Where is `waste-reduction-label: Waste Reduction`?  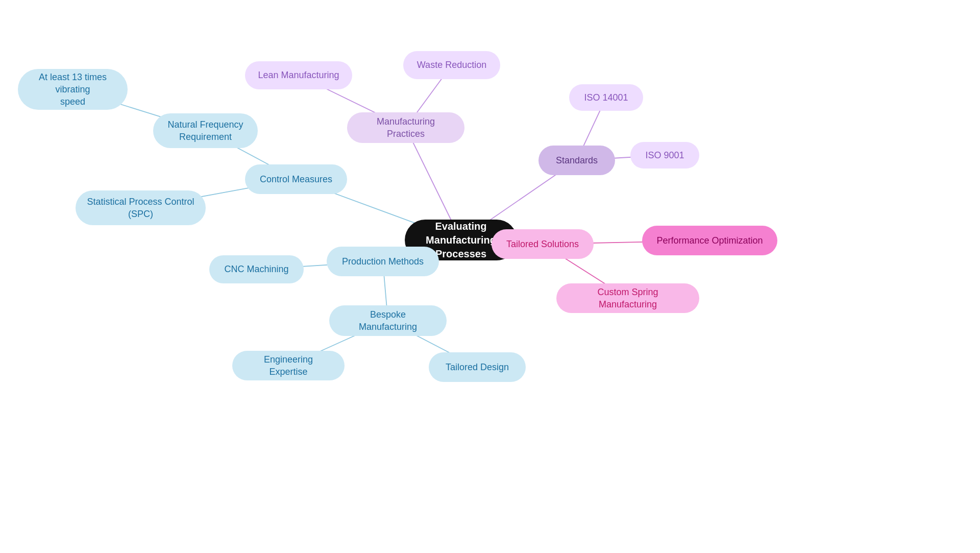 waste-reduction-label: Waste Reduction is located at coordinates (452, 65).